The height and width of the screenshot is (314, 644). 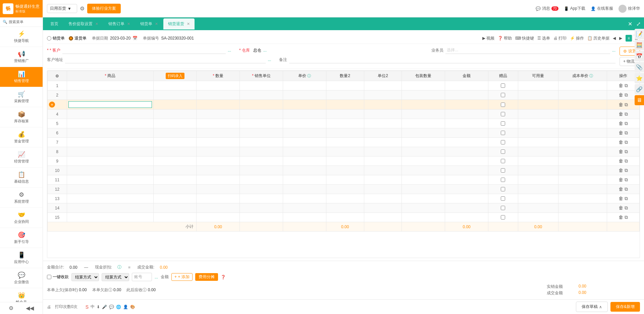 I want to click on product-input, so click(x=110, y=105).